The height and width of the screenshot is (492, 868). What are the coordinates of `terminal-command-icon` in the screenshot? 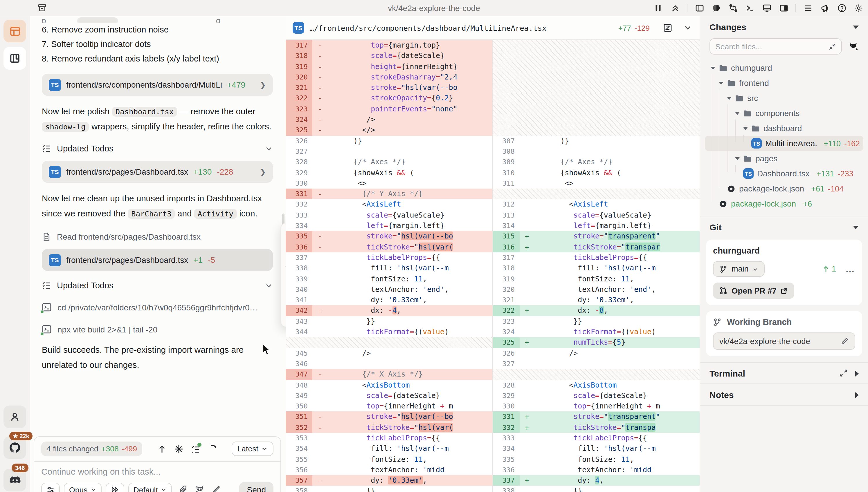 It's located at (47, 329).